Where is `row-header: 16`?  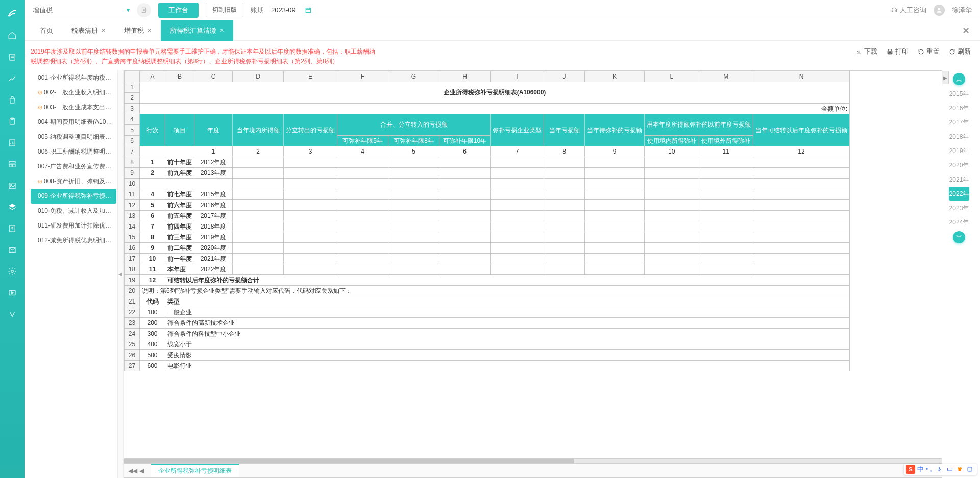
row-header: 16 is located at coordinates (132, 248).